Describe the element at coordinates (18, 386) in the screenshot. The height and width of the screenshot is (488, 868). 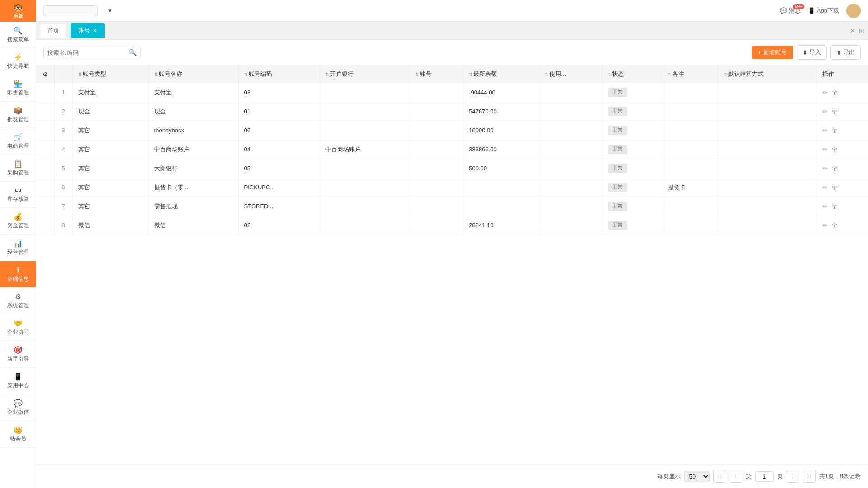
I see `sidebar-label-app-center: 应用中心` at that location.